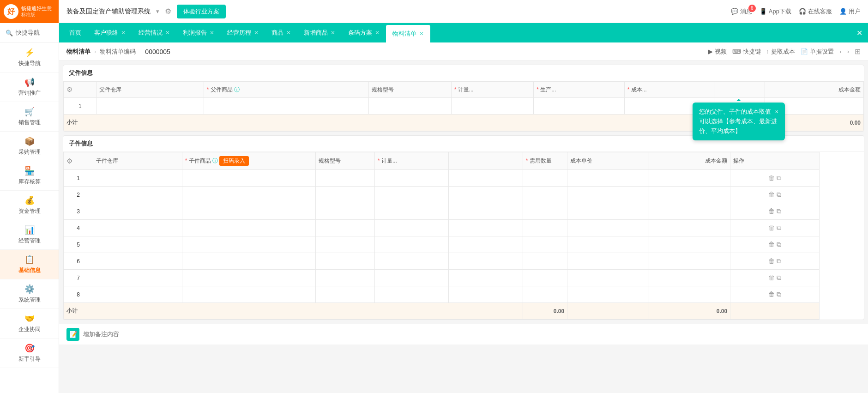  Describe the element at coordinates (779, 178) in the screenshot. I see `copy-icon-1: ⧉` at that location.